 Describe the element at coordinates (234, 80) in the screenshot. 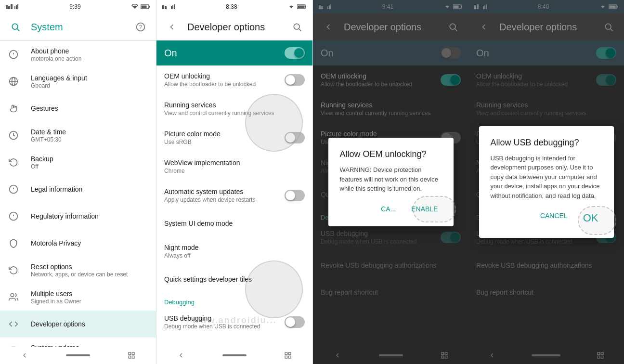

I see `dev-item-oem: OEM unlocking Allow the bootloader to be…` at that location.